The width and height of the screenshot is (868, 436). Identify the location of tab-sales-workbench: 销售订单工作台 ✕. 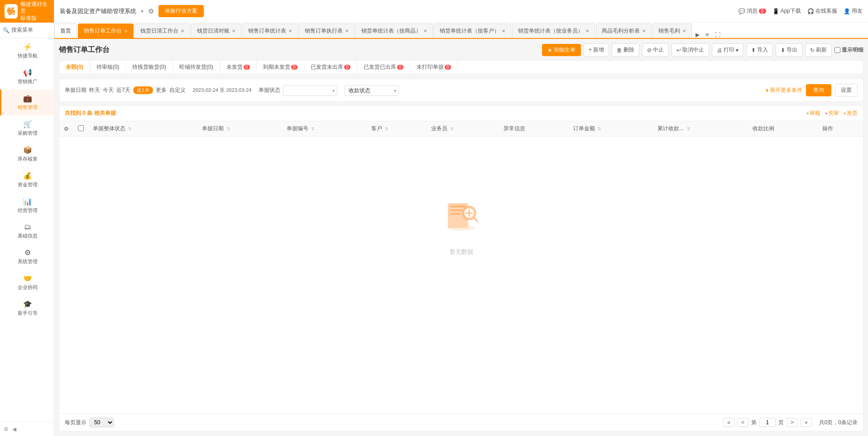
(106, 31).